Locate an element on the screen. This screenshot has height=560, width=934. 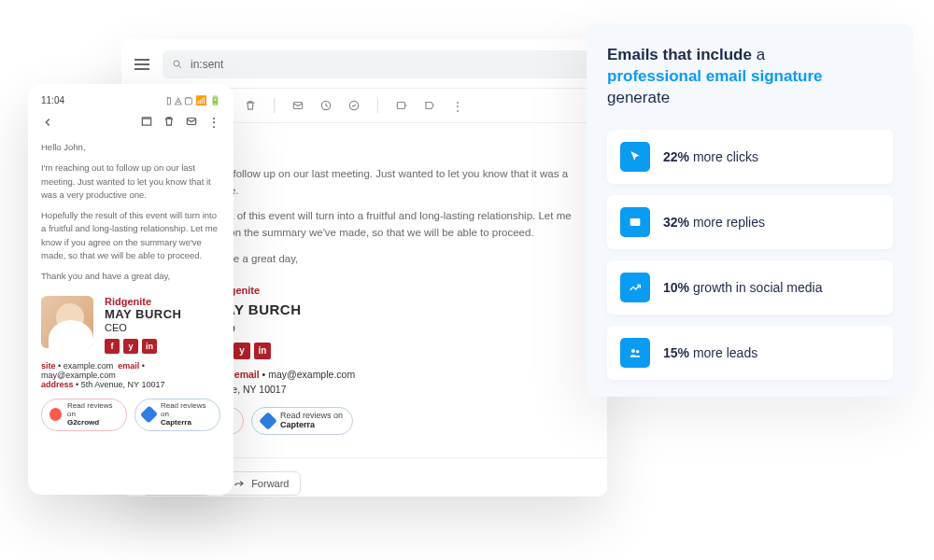
avatar is located at coordinates (67, 322).